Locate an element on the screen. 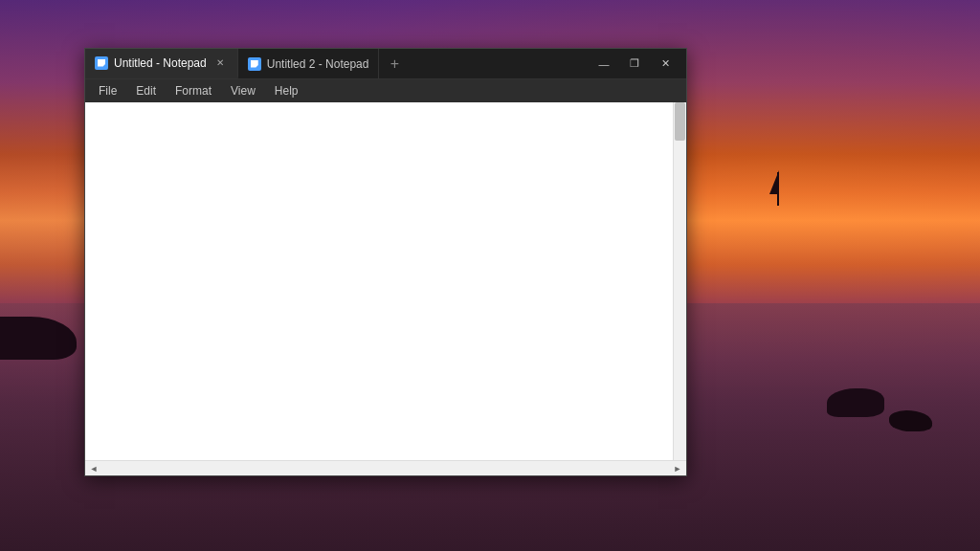  horizontal-scroll-track is located at coordinates (386, 469).